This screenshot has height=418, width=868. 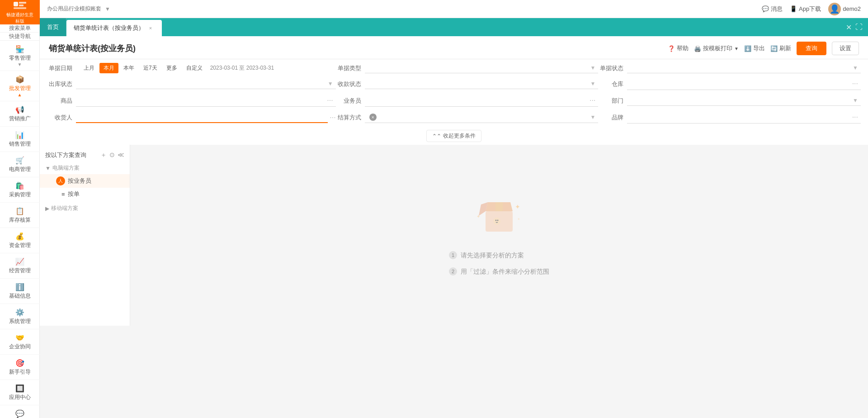 What do you see at coordinates (20, 342) in the screenshot?
I see `sidebar-item-enterprise: 🤝 企业协同` at bounding box center [20, 342].